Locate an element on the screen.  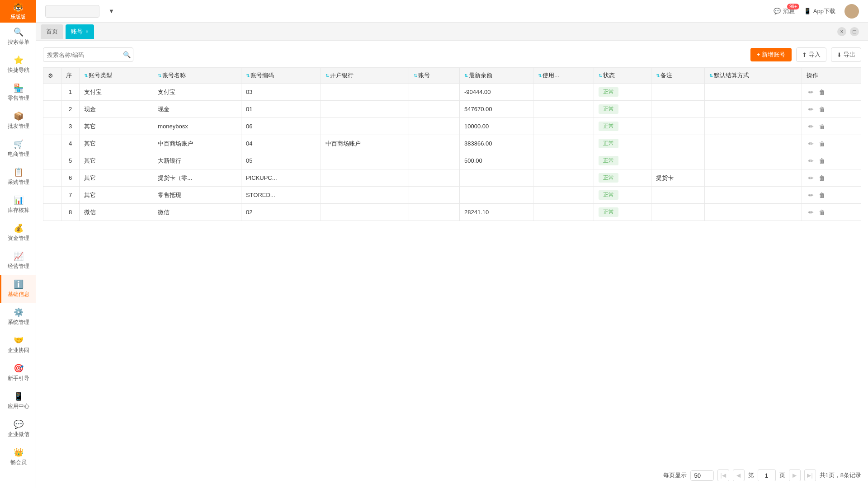
close-window-button: × is located at coordinates (842, 32).